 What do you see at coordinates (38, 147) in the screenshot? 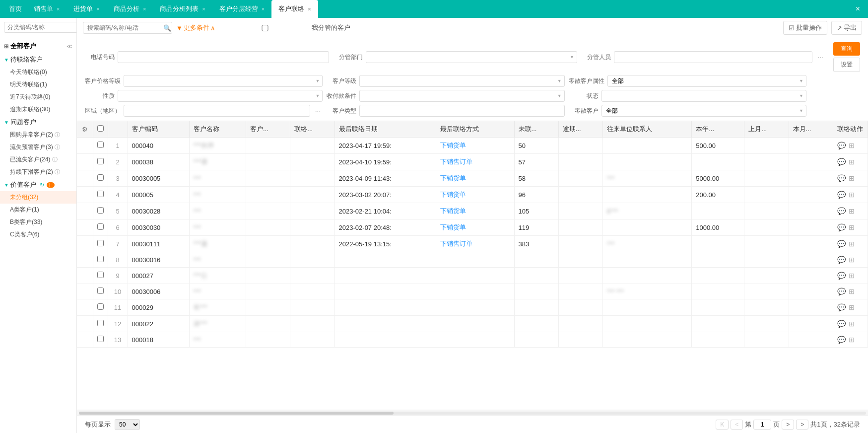
I see `sidebar-item-churn-warning: 流失预警客户(3) ⓘ` at bounding box center [38, 147].